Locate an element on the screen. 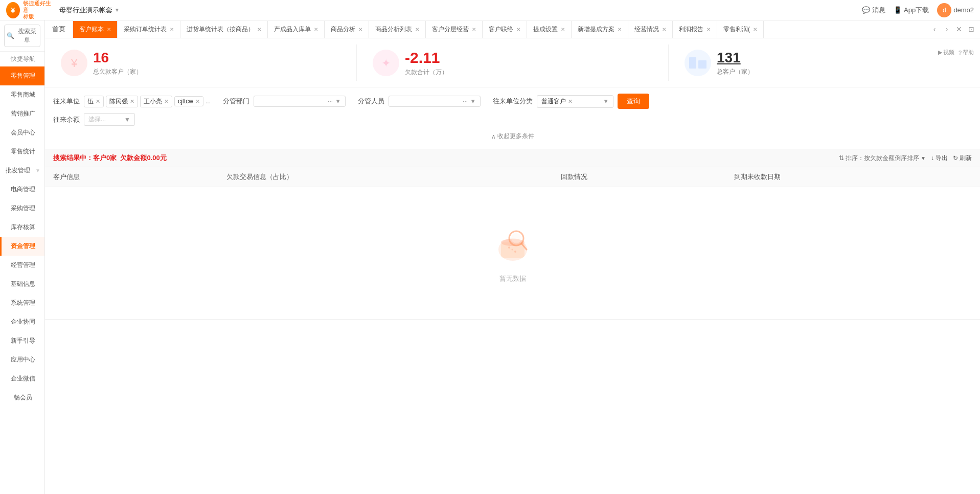 This screenshot has height=494, width=980. tab-close-product-analysis: ✕ is located at coordinates (360, 30).